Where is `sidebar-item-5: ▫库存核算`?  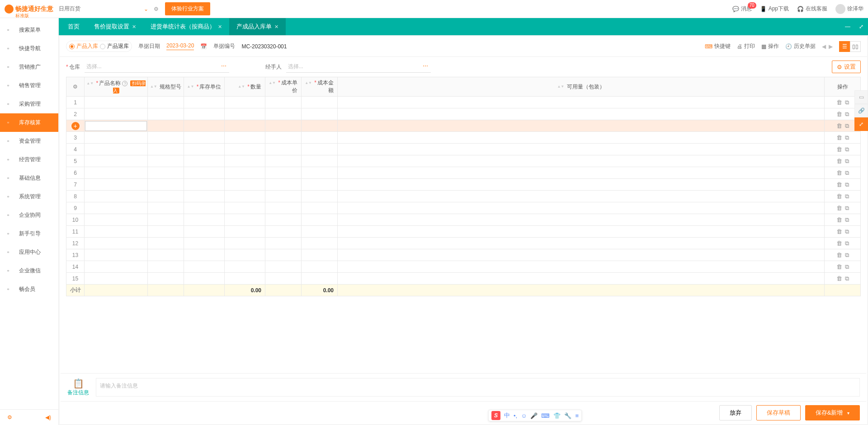
sidebar-item-5: ▫库存核算 is located at coordinates (29, 123).